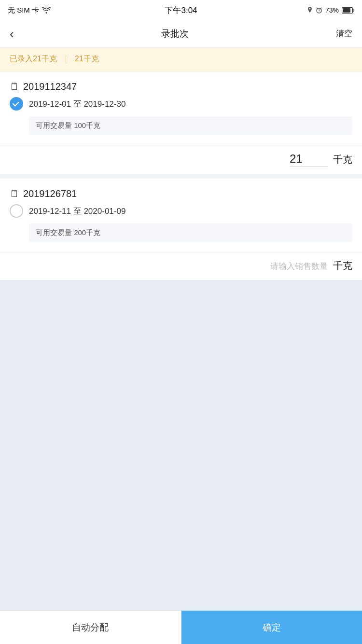  I want to click on batch1-quantity-row: 21 千克, so click(181, 159).